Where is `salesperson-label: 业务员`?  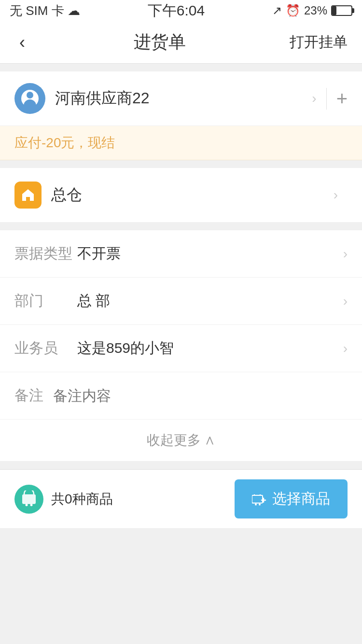 salesperson-label: 业务员 is located at coordinates (46, 349).